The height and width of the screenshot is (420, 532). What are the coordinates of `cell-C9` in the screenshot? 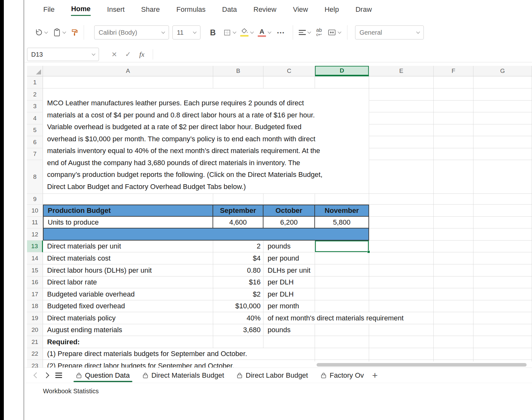 It's located at (289, 199).